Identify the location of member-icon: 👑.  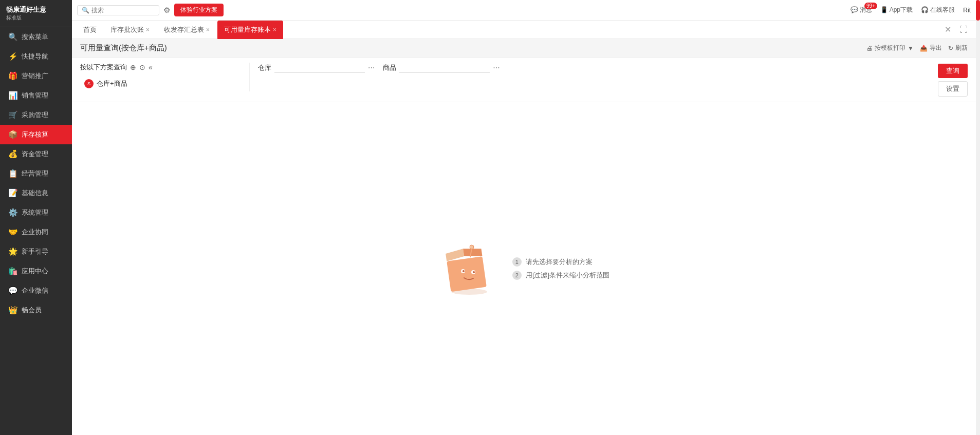
(13, 310).